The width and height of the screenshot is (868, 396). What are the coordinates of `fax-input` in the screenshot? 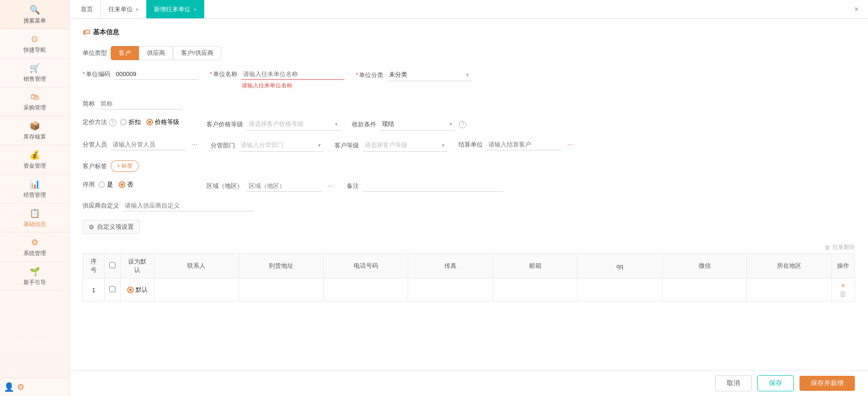 It's located at (450, 290).